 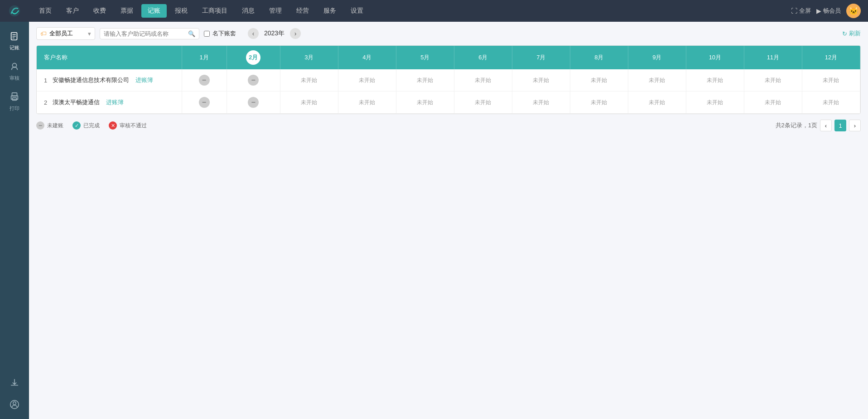 What do you see at coordinates (425, 58) in the screenshot?
I see `table-header-5月: 5月` at bounding box center [425, 58].